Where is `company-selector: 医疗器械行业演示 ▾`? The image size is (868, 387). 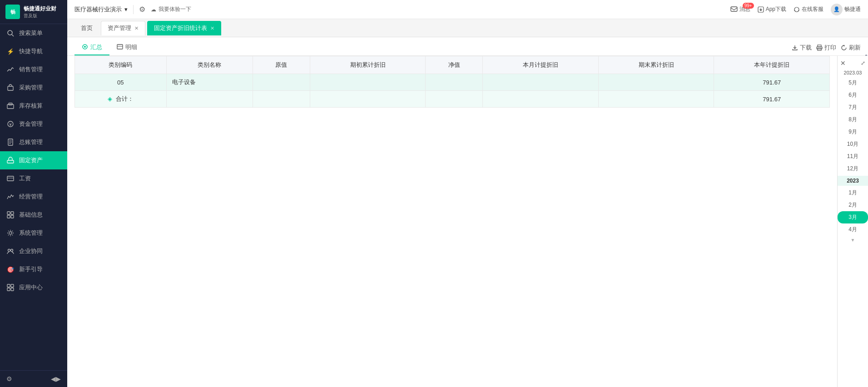
company-selector: 医疗器械行业演示 ▾ is located at coordinates (101, 10).